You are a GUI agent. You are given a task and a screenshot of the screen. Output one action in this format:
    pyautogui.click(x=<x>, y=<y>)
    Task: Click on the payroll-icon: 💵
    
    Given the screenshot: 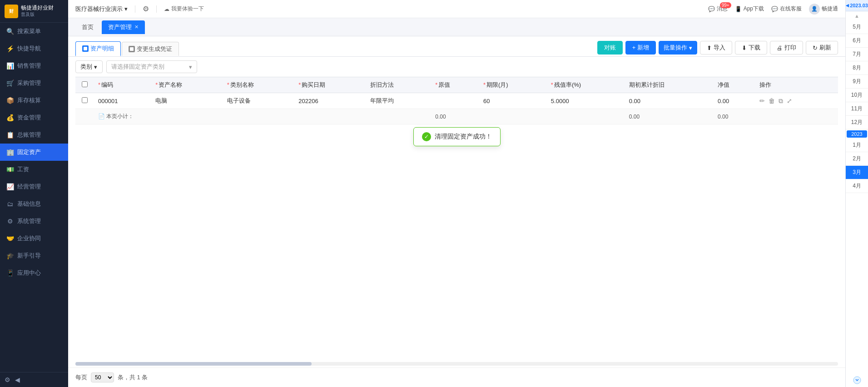 What is the action you would take?
    pyautogui.click(x=10, y=169)
    